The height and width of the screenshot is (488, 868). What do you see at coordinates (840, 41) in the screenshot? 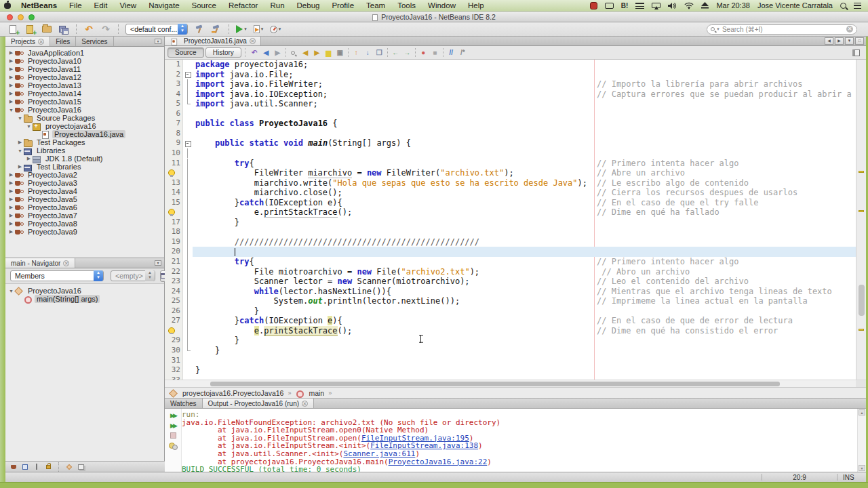
I see `scroll-tabs-right-icon: ▶` at bounding box center [840, 41].